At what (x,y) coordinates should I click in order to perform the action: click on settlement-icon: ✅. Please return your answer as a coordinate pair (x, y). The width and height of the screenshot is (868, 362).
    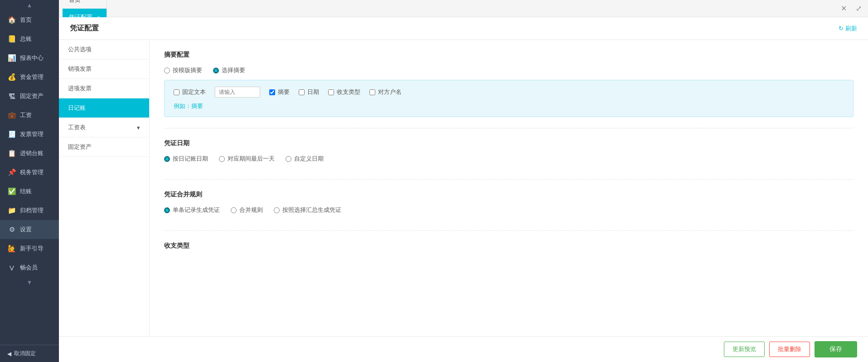
    Looking at the image, I should click on (12, 191).